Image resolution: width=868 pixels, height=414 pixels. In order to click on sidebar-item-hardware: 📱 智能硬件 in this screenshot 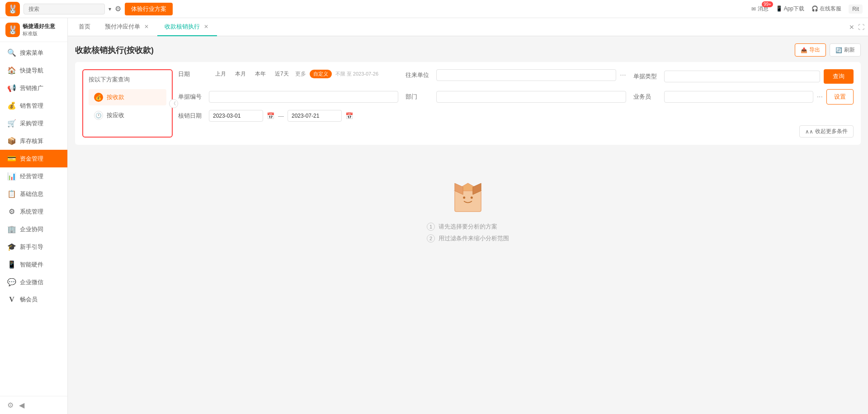, I will do `click(33, 264)`.